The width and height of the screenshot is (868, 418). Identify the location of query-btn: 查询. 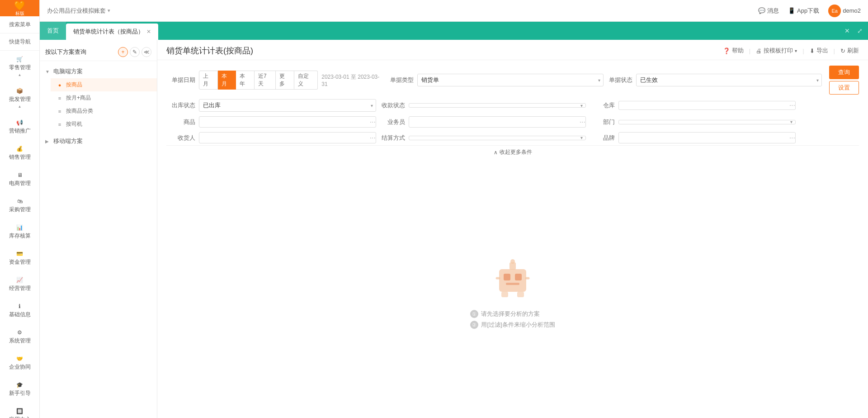
(844, 72).